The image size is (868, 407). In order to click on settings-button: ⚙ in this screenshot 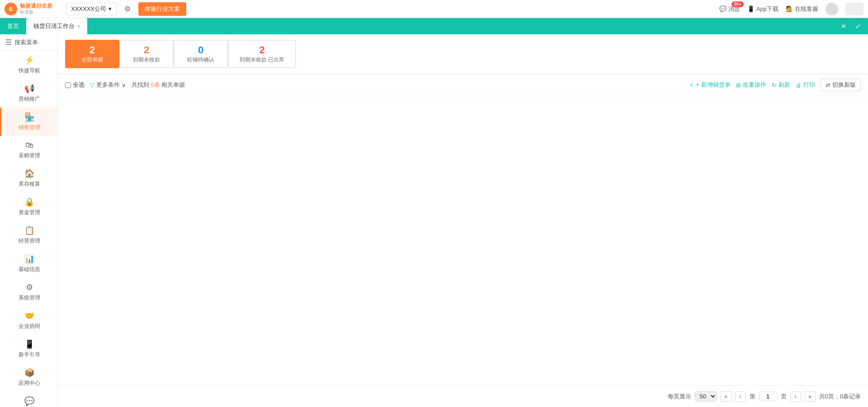, I will do `click(127, 9)`.